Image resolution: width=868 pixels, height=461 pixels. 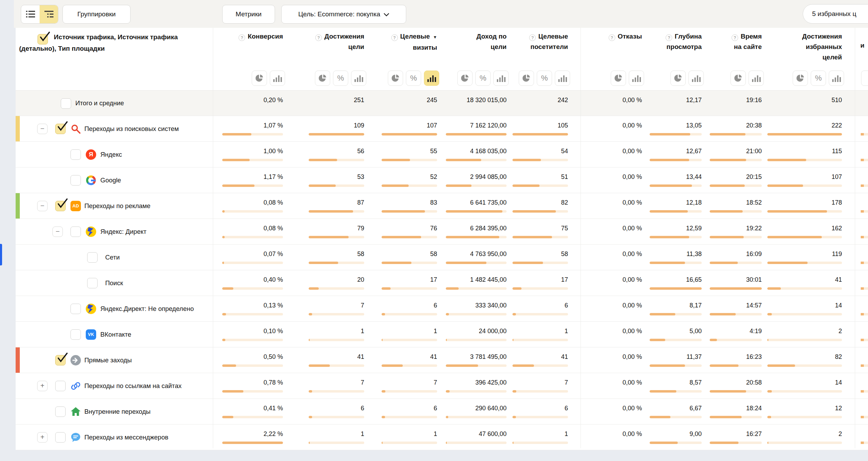 What do you see at coordinates (112, 257) in the screenshot?
I see `row-label: Сети` at bounding box center [112, 257].